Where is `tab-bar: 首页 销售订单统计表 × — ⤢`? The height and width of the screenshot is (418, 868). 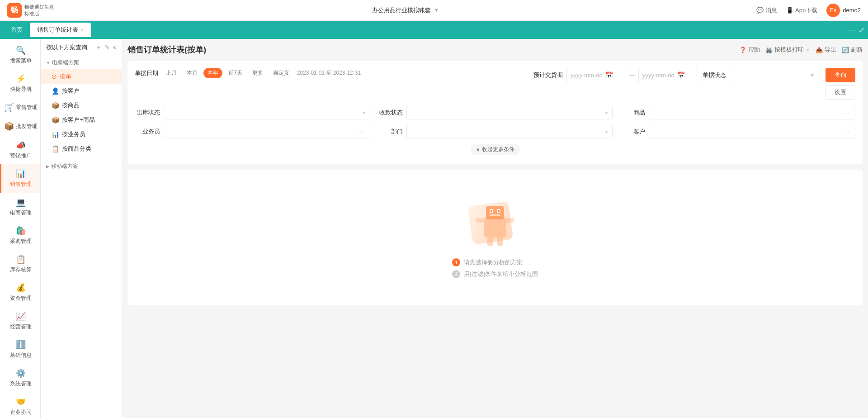 tab-bar: 首页 销售订单统计表 × — ⤢ is located at coordinates (434, 30).